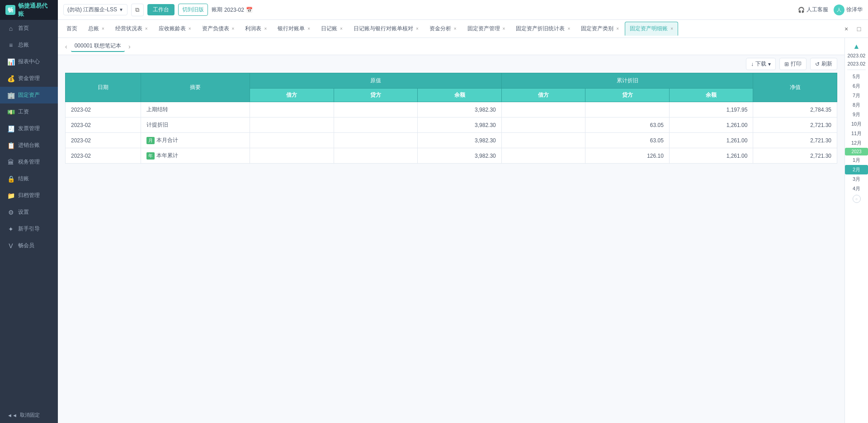 This screenshot has width=868, height=423. Describe the element at coordinates (66, 47) in the screenshot. I see `prev-arrow-icon: ‹` at that location.